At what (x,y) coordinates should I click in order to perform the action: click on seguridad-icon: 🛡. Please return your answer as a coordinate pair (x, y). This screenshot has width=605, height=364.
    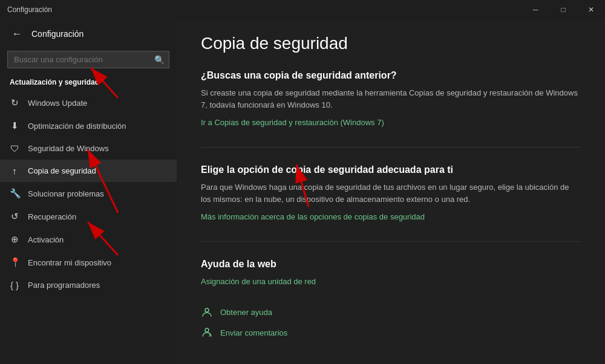
    Looking at the image, I should click on (15, 149).